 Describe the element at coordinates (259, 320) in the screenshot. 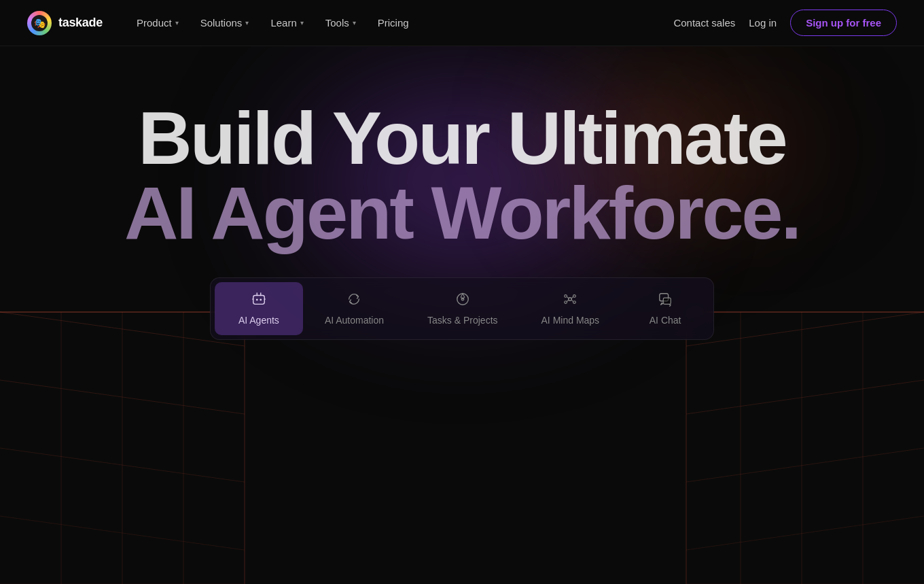

I see `tab-ai-agents-label: AI Agents` at that location.